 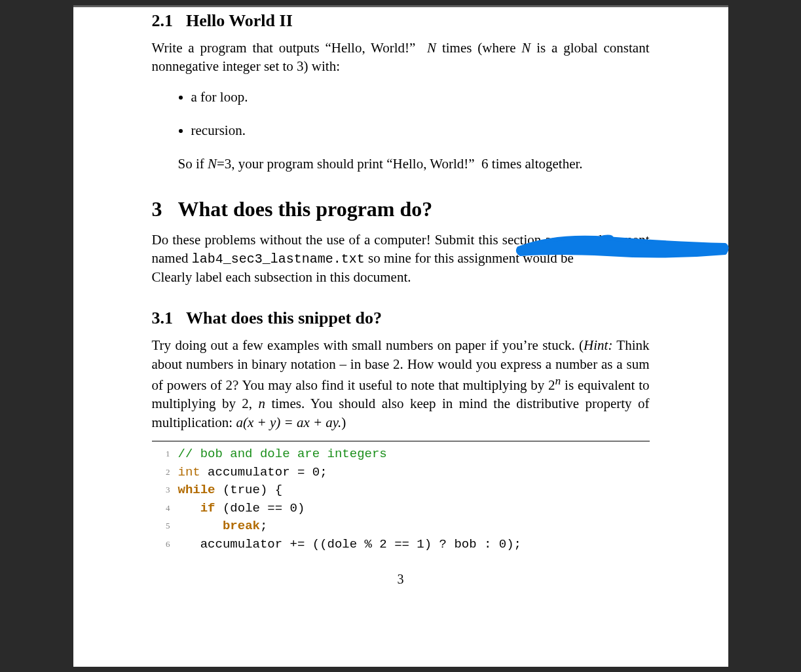 What do you see at coordinates (420, 131) in the screenshot?
I see `bullet-recursion: recursion.` at bounding box center [420, 131].